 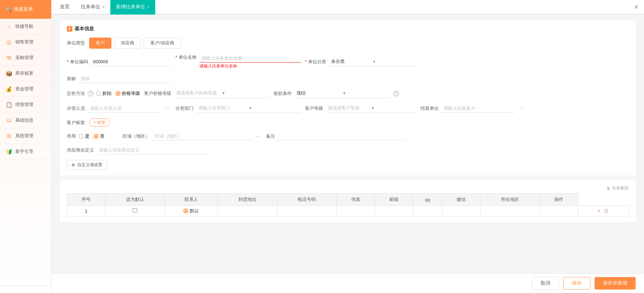 I want to click on supplier-custom-label: 供应商自定义, so click(x=80, y=150).